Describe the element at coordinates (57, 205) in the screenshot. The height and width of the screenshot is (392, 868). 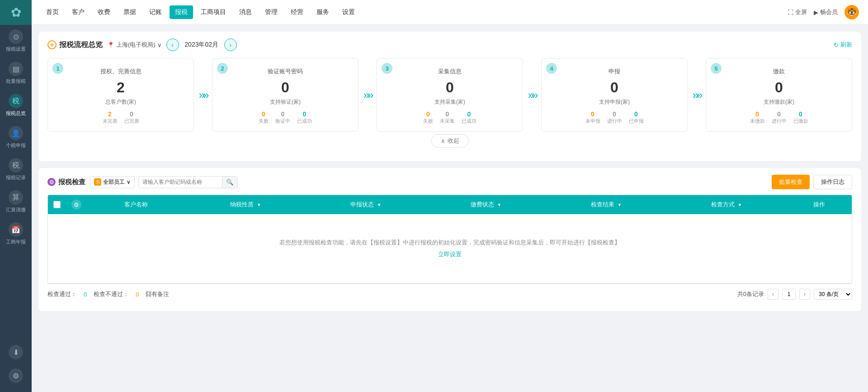
I see `th-checkbox` at that location.